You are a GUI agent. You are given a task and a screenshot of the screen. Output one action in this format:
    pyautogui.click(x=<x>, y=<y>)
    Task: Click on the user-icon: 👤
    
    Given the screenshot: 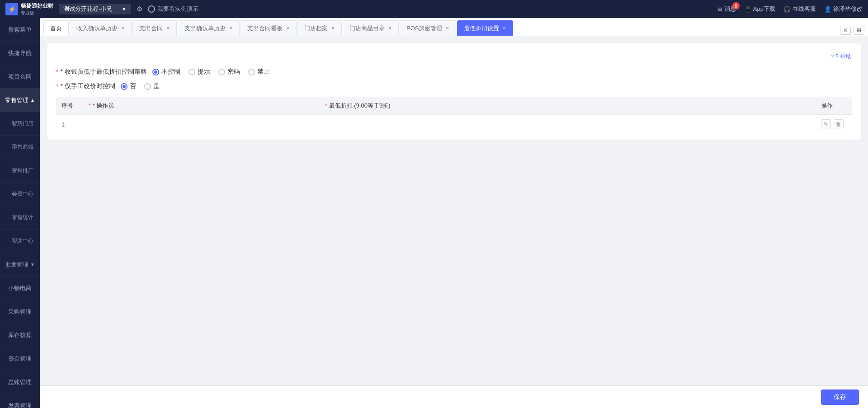 What is the action you would take?
    pyautogui.click(x=828, y=9)
    